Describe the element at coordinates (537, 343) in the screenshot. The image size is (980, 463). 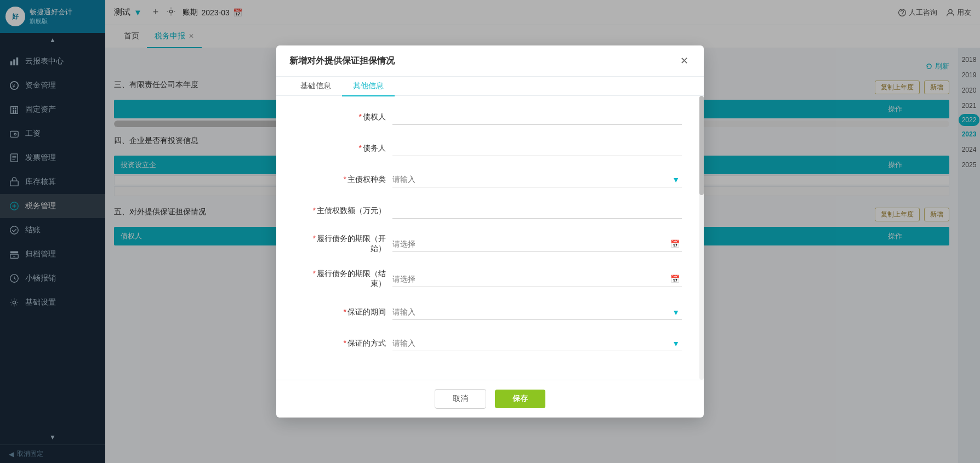
I see `form-control-guarantee-method: ▼` at that location.